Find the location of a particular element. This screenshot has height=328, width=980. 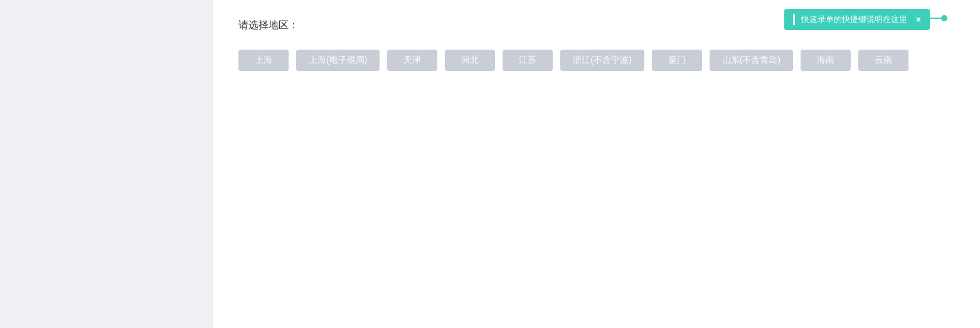

tooltip-banner: 快速录单的快捷键说明在这里 × is located at coordinates (857, 19).